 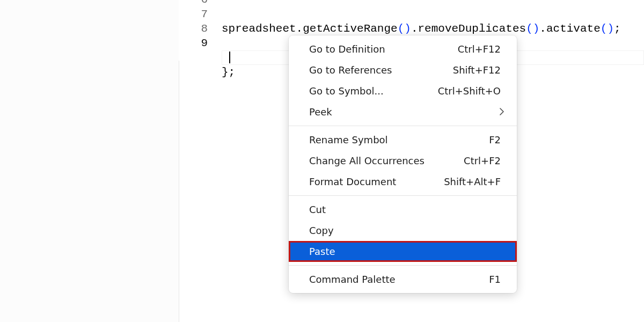 I want to click on menu-item-label: Go to Definition, so click(x=377, y=49).